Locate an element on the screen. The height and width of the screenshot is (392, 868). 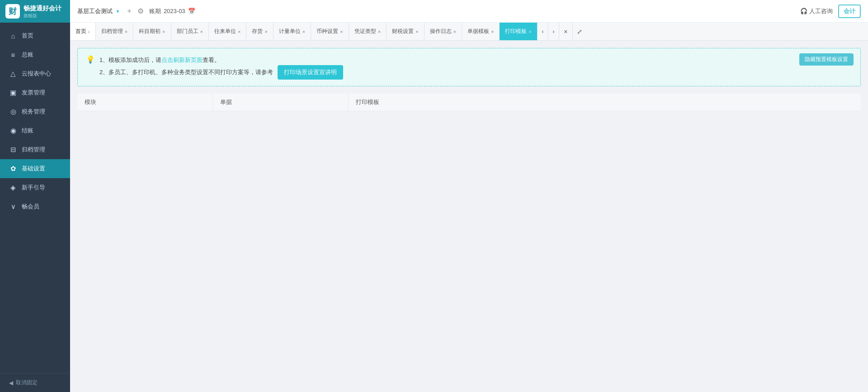
unpin-icon: ◀ is located at coordinates (11, 383).